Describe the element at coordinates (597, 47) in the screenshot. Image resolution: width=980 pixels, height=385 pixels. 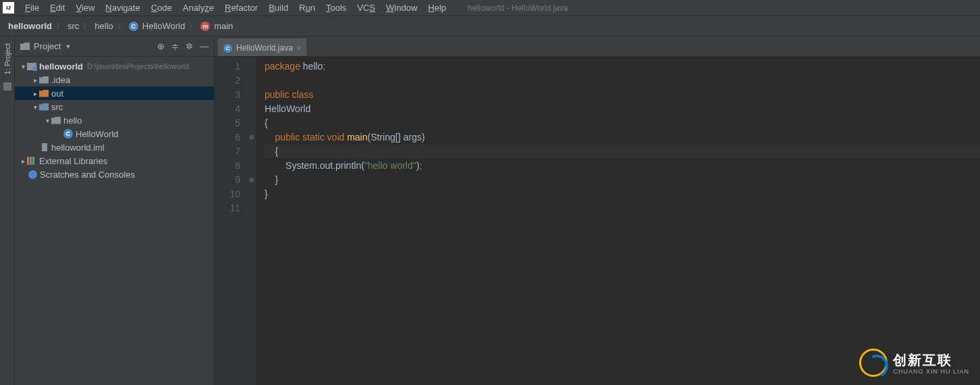
I see `tabbar: C HelloWorld.java ×` at that location.